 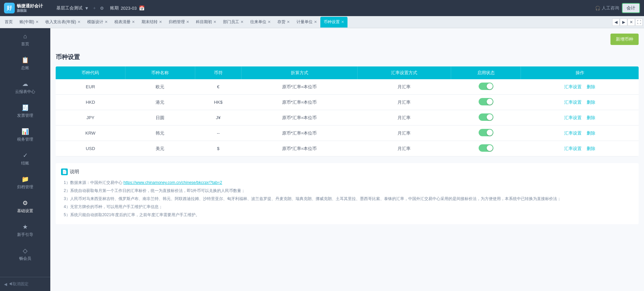 What do you see at coordinates (127, 8) in the screenshot?
I see `period-info: 账期 2023-03 📅` at bounding box center [127, 8].